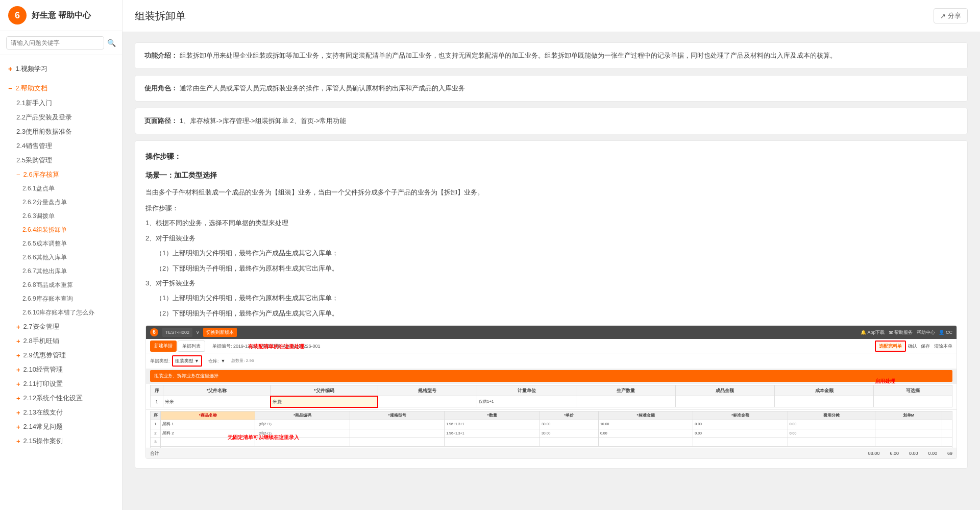  I want to click on search-icon: 🔍, so click(111, 43).